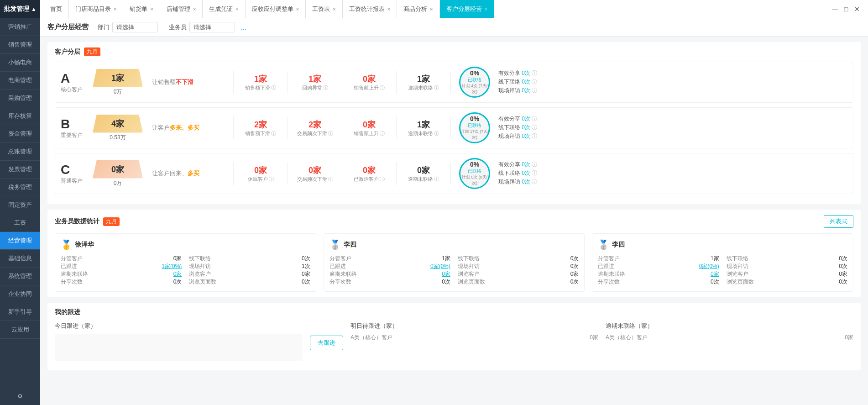  What do you see at coordinates (475, 332) in the screenshot?
I see `tomorrow-progress-card: 明日待跟进（家） A类（核心）客户 0家` at bounding box center [475, 332].